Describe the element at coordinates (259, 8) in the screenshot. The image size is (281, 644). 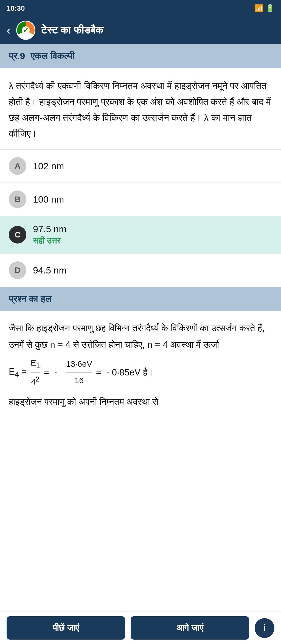
I see `signal-icon: 📶` at that location.